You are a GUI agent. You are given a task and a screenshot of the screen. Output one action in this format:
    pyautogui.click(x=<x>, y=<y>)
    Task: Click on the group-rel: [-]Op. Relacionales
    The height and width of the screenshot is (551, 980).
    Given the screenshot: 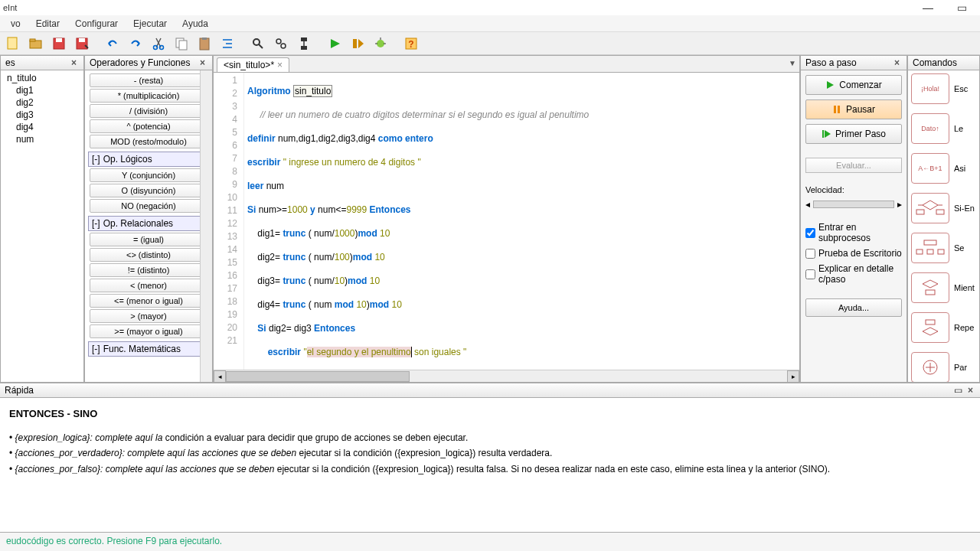 What is the action you would take?
    pyautogui.click(x=149, y=223)
    